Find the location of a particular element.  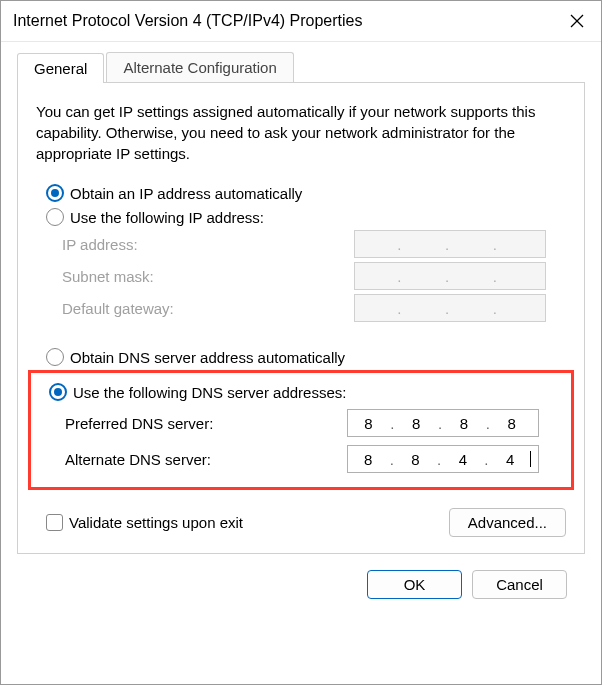

validate-checkbox-row: Validate settings upon exit is located at coordinates (144, 522).